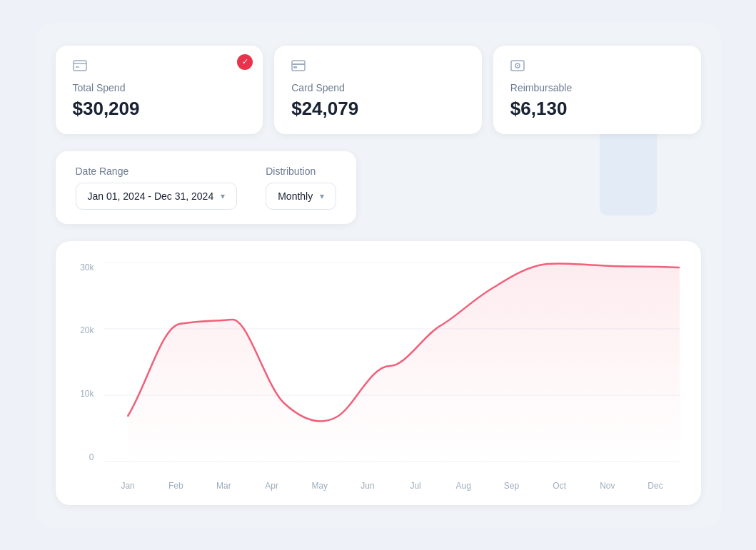  I want to click on x-label-nov: Nov, so click(607, 486).